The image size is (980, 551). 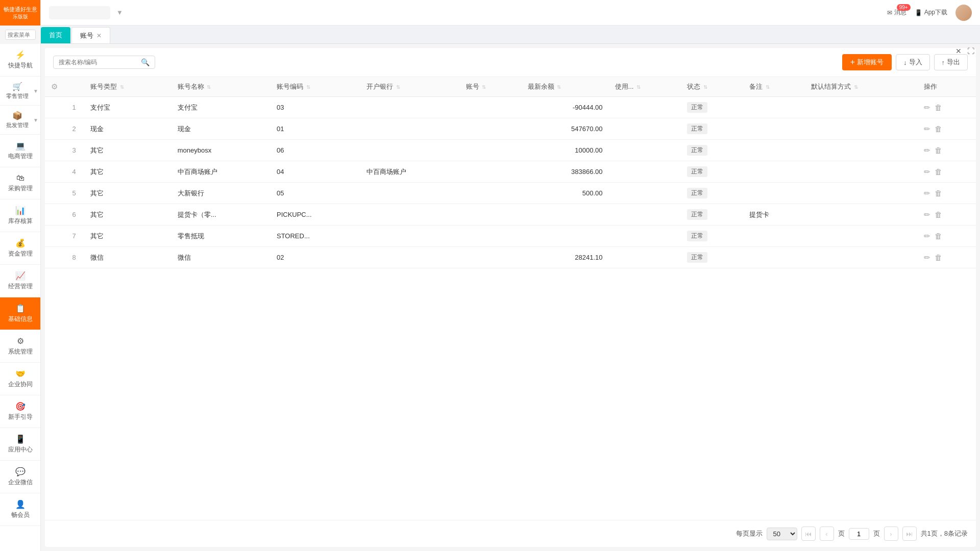 What do you see at coordinates (861, 87) in the screenshot?
I see `col-default-payment: 默认结算方式 ⇅` at bounding box center [861, 87].